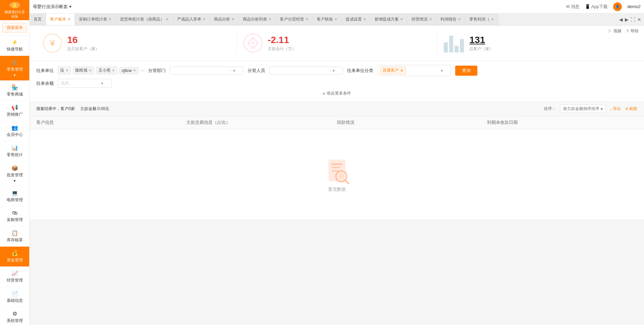 This screenshot has width=644, height=325. What do you see at coordinates (15, 277) in the screenshot?
I see `sidebar-item-operations: 📈 经营管理` at bounding box center [15, 277].